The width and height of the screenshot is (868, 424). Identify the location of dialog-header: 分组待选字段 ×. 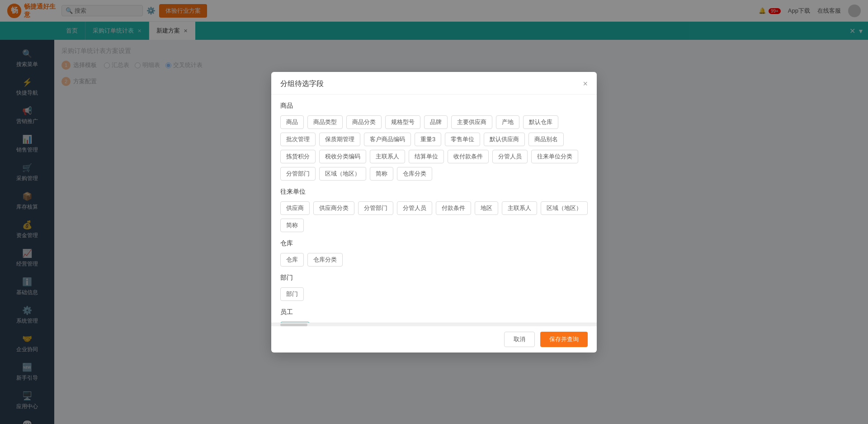
(434, 83).